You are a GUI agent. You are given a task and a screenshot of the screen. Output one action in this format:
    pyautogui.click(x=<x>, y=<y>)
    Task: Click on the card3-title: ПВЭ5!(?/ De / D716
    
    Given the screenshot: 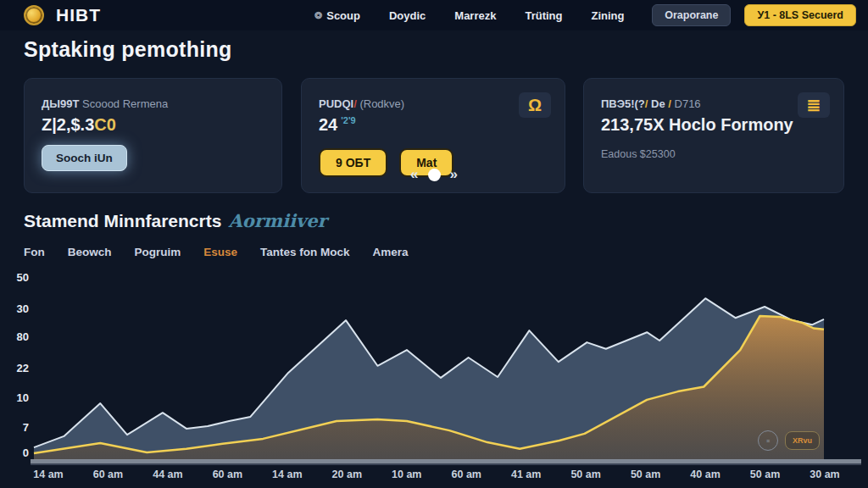 What is the action you would take?
    pyautogui.click(x=714, y=103)
    